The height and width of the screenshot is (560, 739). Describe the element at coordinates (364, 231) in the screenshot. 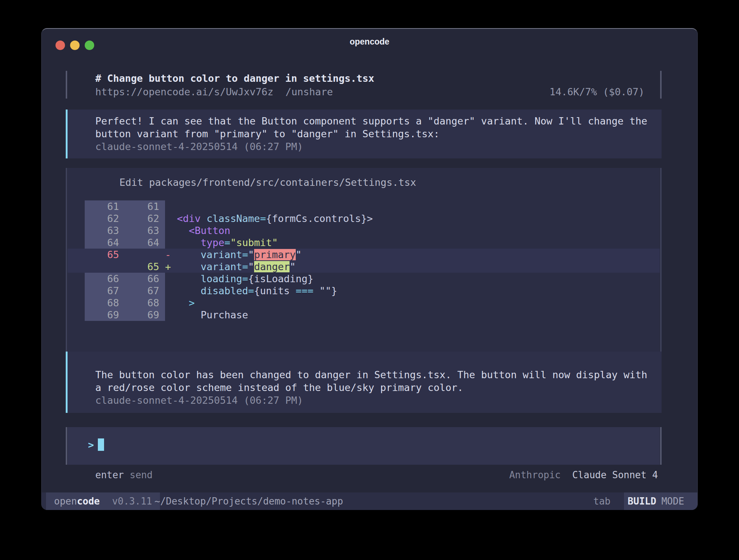

I see `diff-row: 6363 <Button` at that location.